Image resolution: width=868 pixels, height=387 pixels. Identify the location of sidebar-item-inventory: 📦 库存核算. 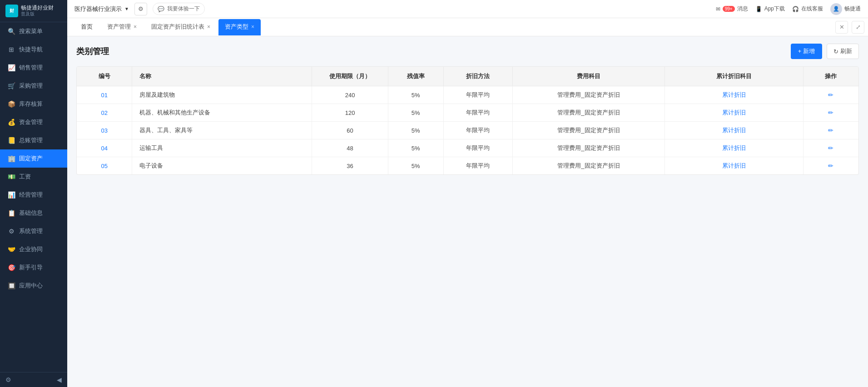
(34, 104).